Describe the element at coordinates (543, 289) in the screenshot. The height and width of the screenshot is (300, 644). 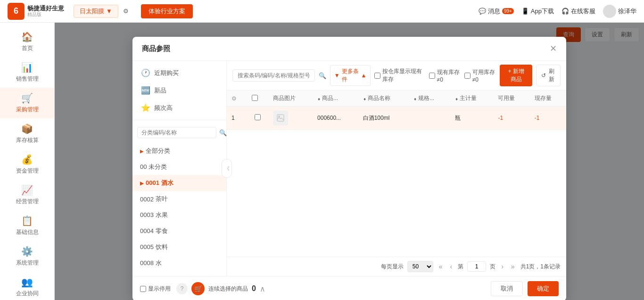
I see `confirm-button: 确定` at that location.